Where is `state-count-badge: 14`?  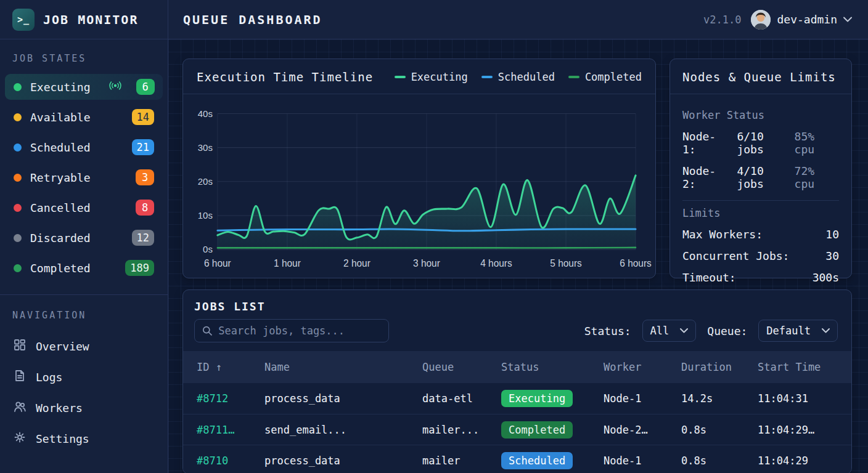 state-count-badge: 14 is located at coordinates (143, 117).